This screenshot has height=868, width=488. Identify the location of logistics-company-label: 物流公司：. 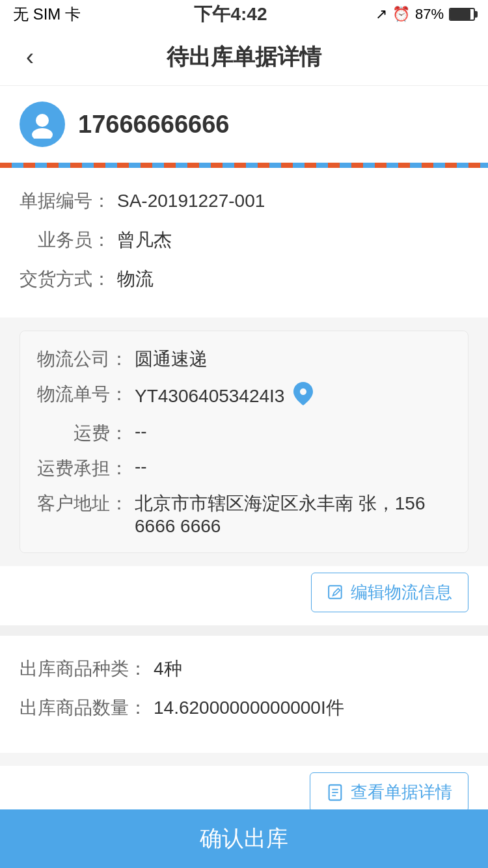
(86, 359).